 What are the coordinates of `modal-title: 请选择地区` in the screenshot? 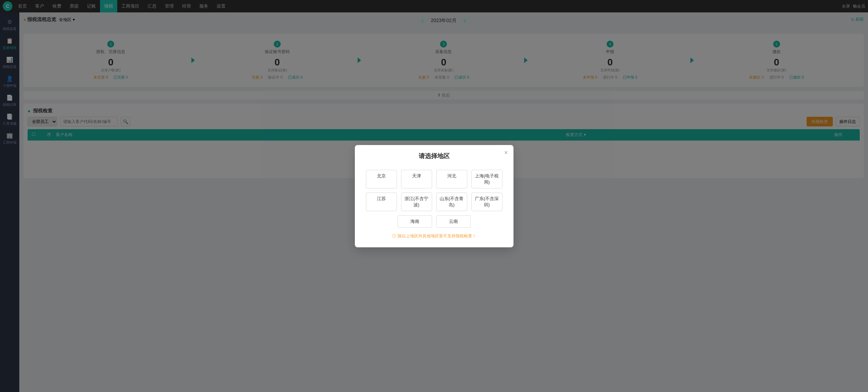 It's located at (434, 155).